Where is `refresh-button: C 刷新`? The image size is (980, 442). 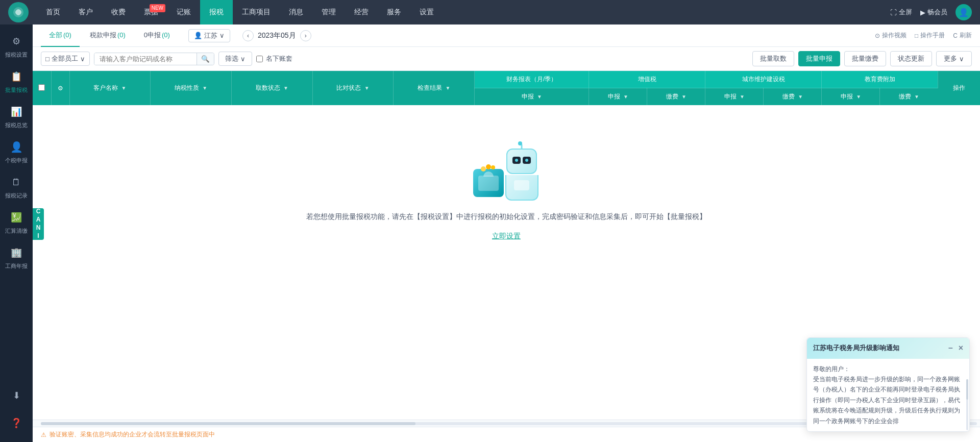
refresh-button: C 刷新 is located at coordinates (963, 36).